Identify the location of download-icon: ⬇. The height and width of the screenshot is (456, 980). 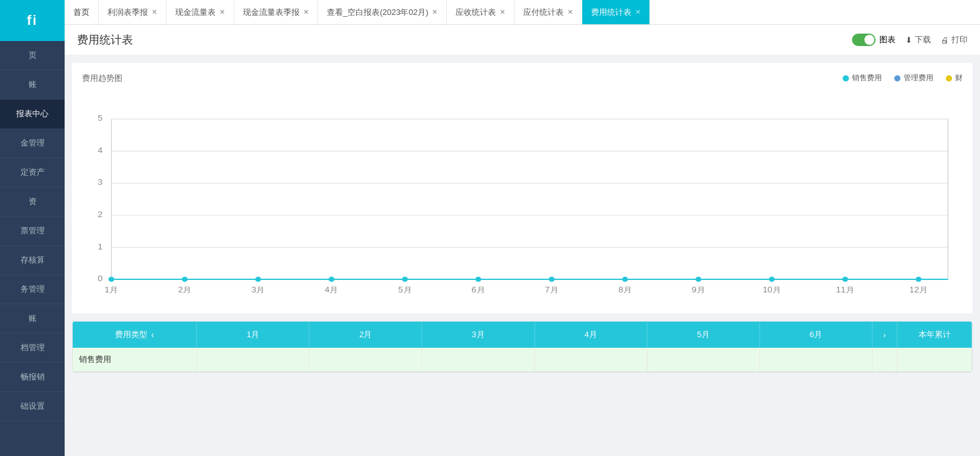
(909, 40).